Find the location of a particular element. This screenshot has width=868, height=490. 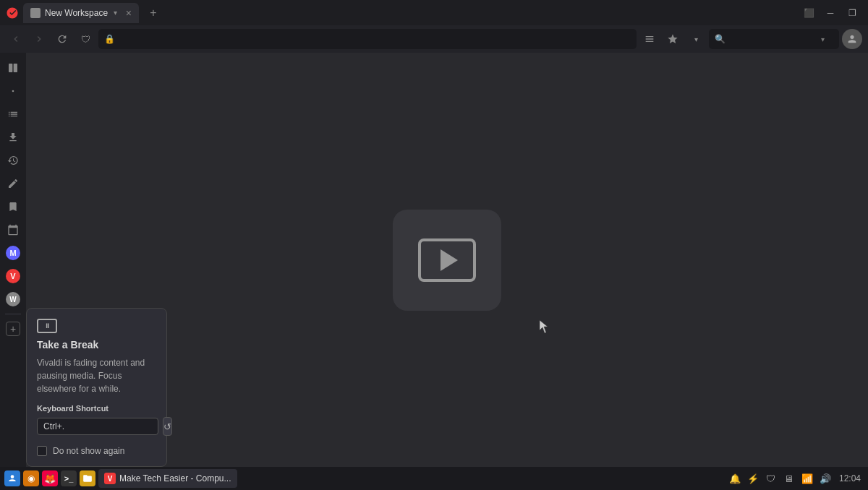

taskbar-left: ◉ 🦊 >_ V Make Tech Easier - Compu... is located at coordinates (121, 478).